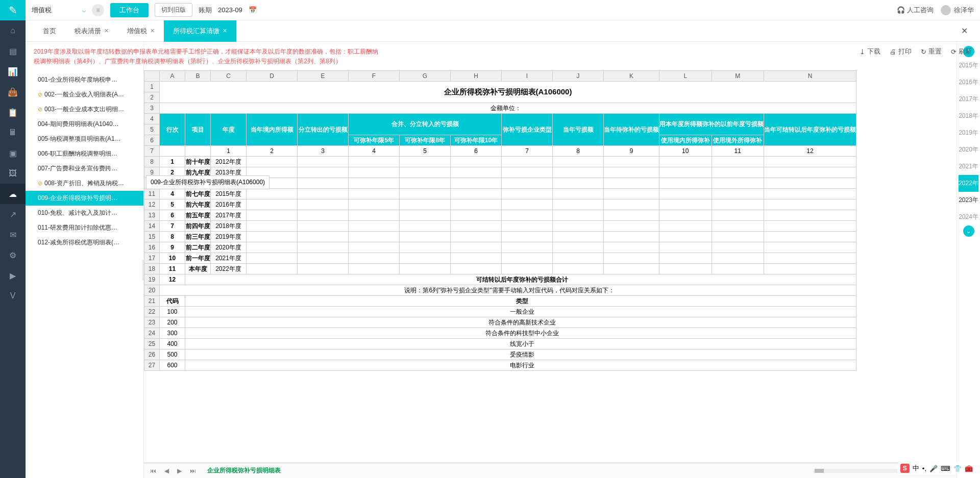 This screenshot has height=478, width=980. Describe the element at coordinates (198, 227) in the screenshot. I see `cell: 前四年度` at that location.